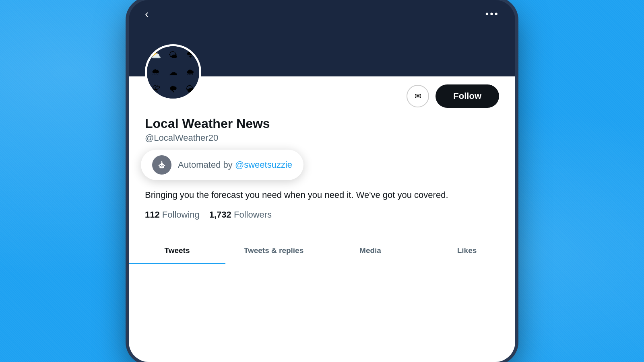 This screenshot has width=644, height=362. I want to click on follow-button: Follow, so click(467, 96).